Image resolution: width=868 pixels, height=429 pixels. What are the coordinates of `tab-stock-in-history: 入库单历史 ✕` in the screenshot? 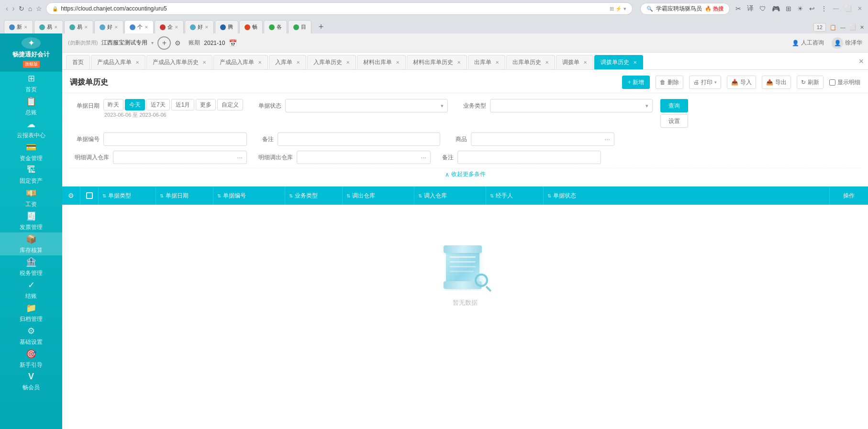 It's located at (332, 62).